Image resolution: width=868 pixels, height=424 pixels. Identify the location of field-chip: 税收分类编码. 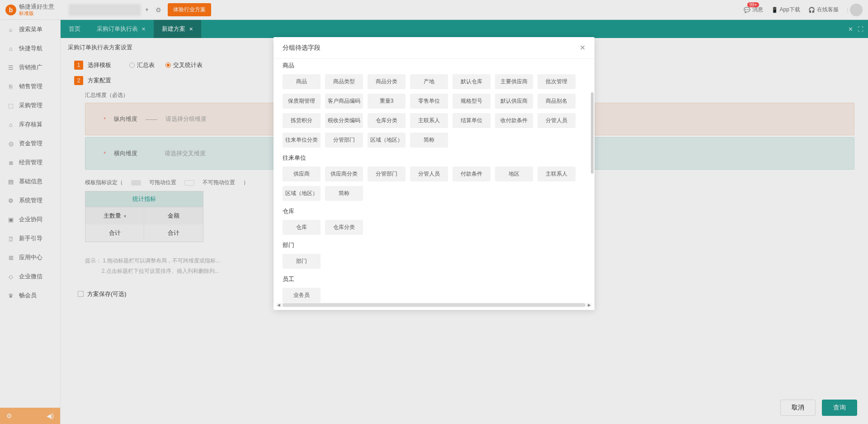
(344, 120).